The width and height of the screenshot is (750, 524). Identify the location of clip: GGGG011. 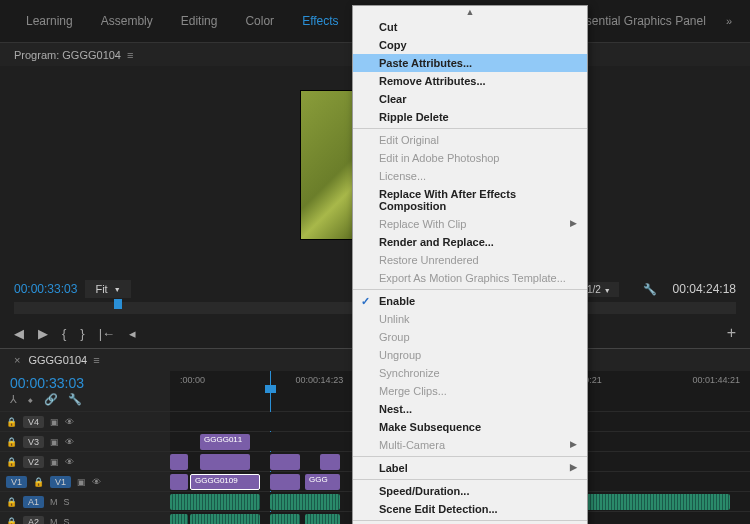
(225, 442).